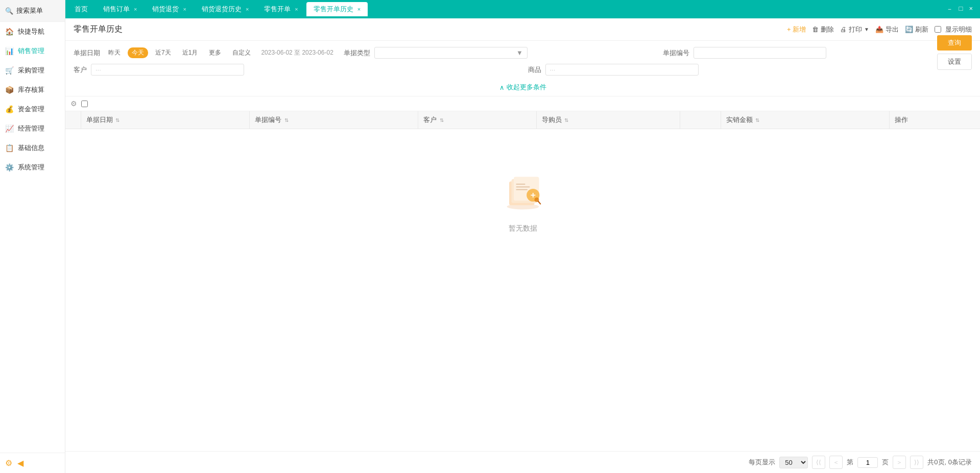 Image resolution: width=980 pixels, height=473 pixels. Describe the element at coordinates (523, 68) in the screenshot. I see `filter-area: 单据日期 昨天 今天 近7天 近1月 更多 自定义 2023-06-02 至 2…` at that location.